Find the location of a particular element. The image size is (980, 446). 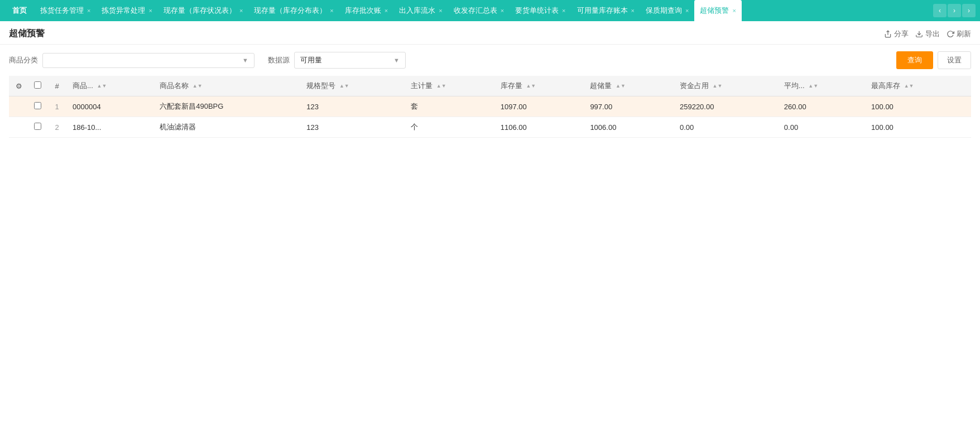

category-select-text is located at coordinates (50, 60).